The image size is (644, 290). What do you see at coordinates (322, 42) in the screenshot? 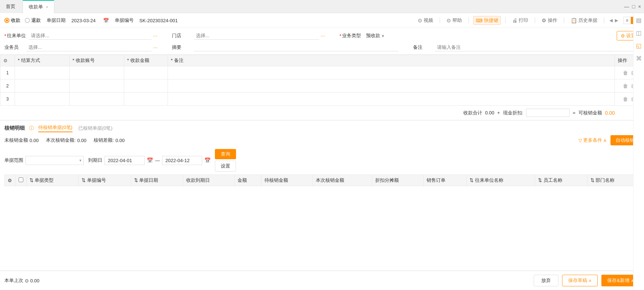
I see `form-section: * 往来单位 ··· 门店 ··· * 业务类型 预收款 ▾ ⚙ 设置` at bounding box center [322, 42].